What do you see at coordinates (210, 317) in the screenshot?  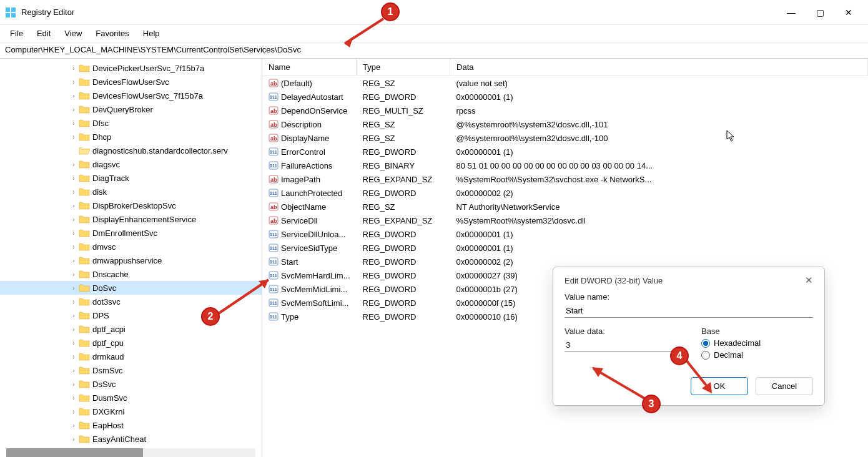 I see `annotation-badge-2: 2` at bounding box center [210, 317].